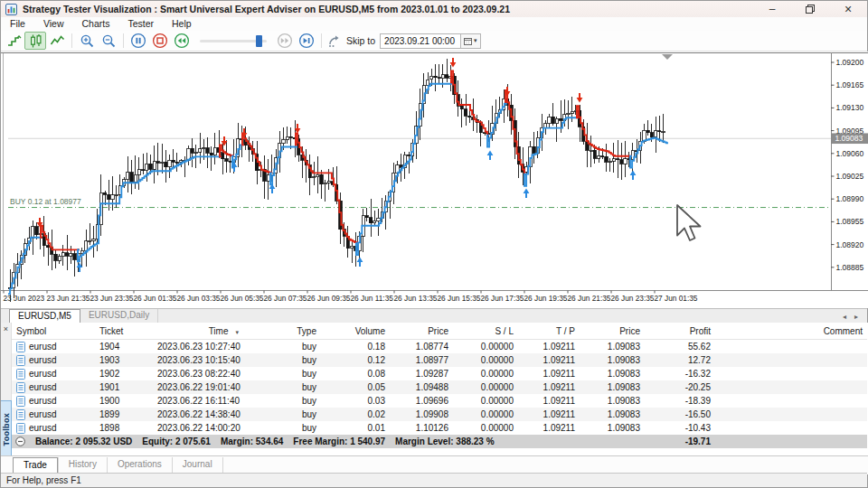 The width and height of the screenshot is (868, 488). Describe the element at coordinates (355, 387) in the screenshot. I see `cell-volume: 0.05` at that location.